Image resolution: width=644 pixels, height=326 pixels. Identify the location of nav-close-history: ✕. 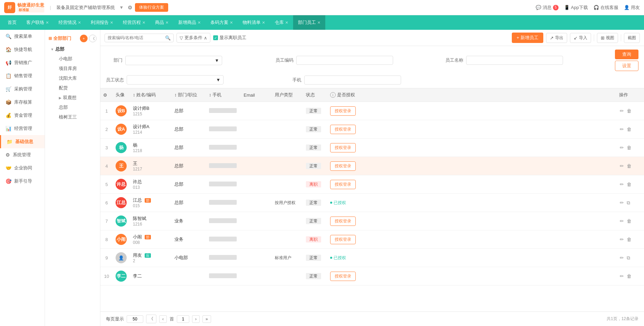
(144, 23).